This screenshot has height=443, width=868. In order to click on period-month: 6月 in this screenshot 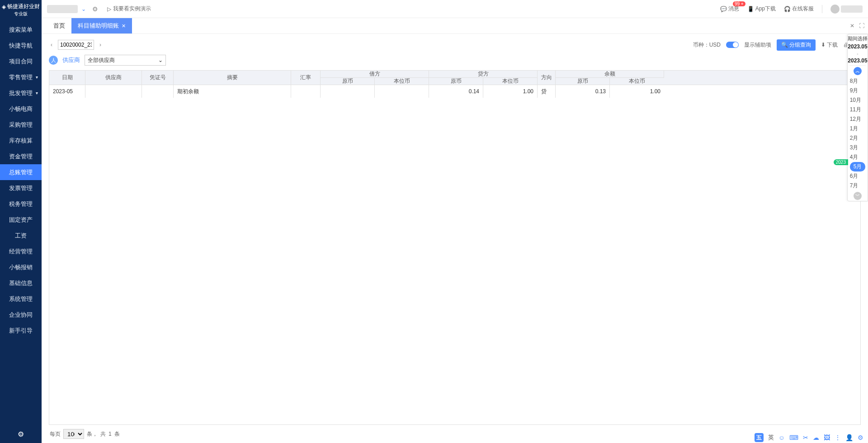, I will do `click(858, 176)`.